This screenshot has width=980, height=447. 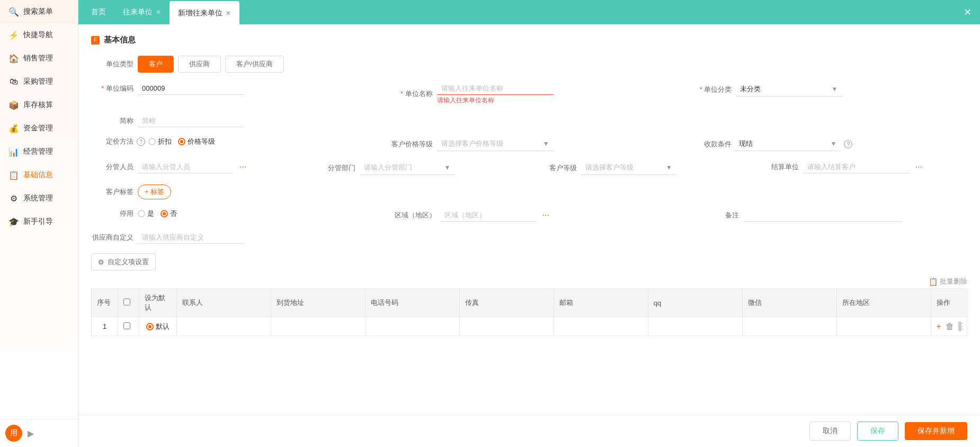 What do you see at coordinates (38, 82) in the screenshot?
I see `sidebar-item-label: 采购管理` at bounding box center [38, 82].